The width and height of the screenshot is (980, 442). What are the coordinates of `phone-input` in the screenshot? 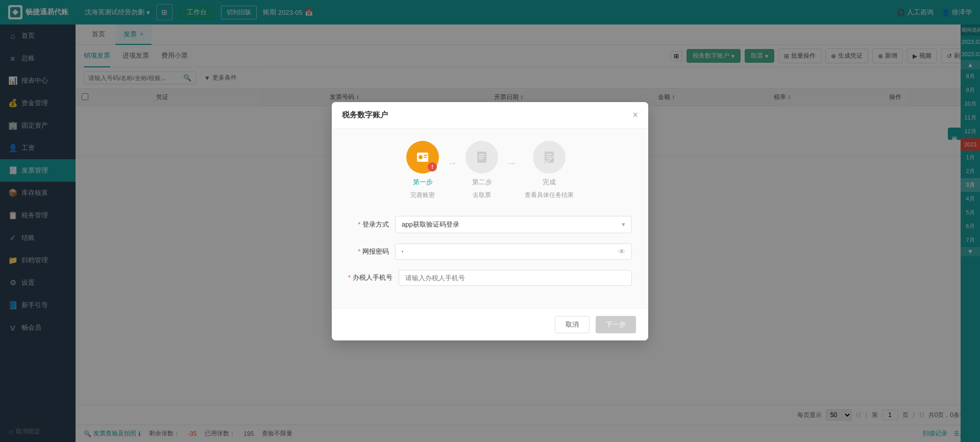 It's located at (516, 278).